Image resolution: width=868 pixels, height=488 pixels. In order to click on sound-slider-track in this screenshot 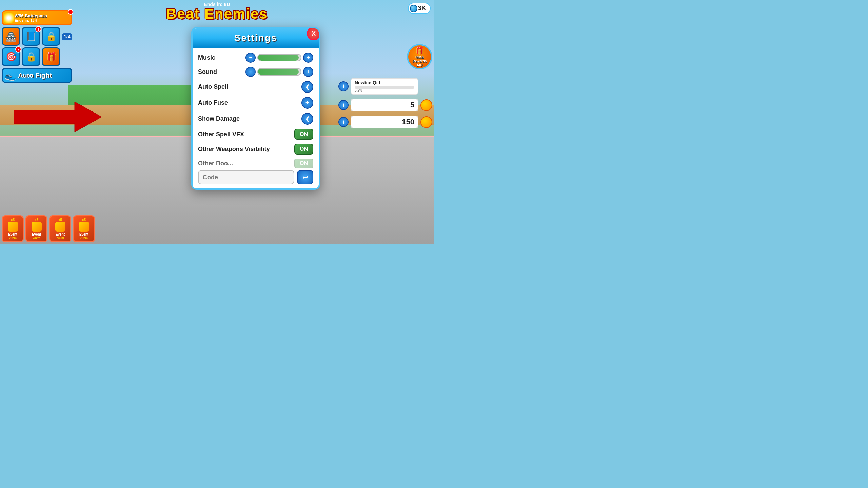, I will do `click(279, 72)`.